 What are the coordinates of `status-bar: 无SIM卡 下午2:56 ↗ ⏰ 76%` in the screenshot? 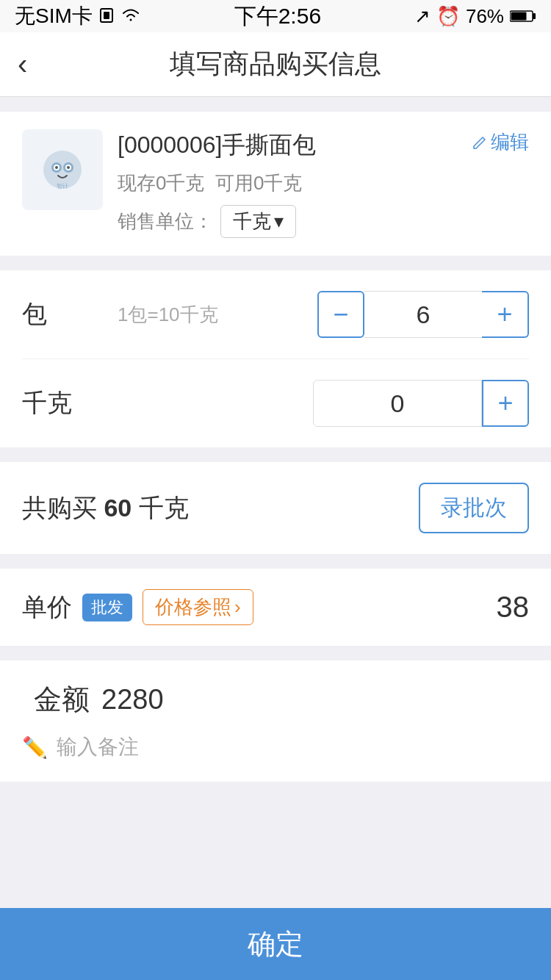 It's located at (276, 16).